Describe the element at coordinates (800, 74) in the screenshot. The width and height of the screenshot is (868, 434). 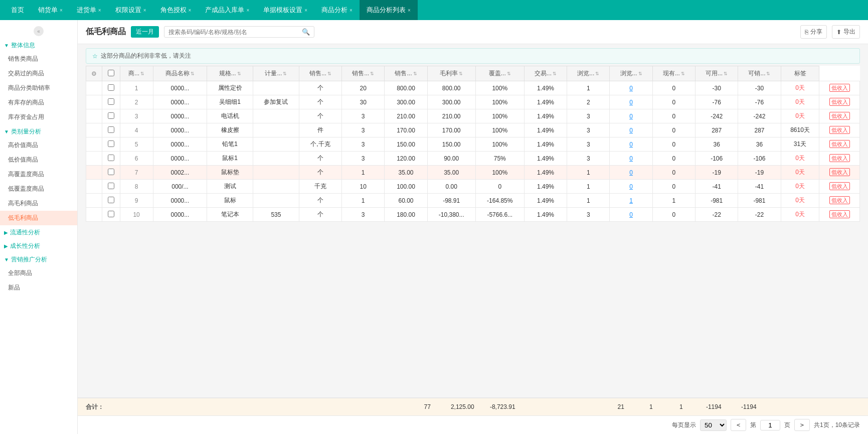
I see `col-tag: 标签` at that location.